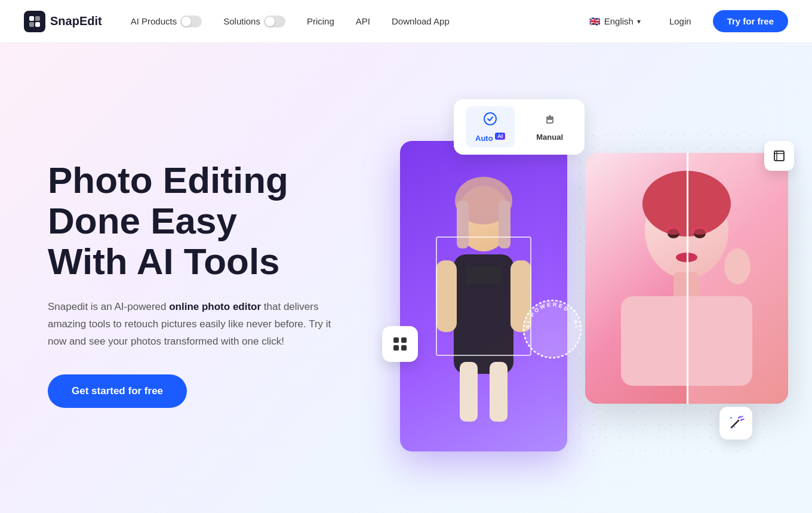  I want to click on login-button: Login, so click(681, 21).